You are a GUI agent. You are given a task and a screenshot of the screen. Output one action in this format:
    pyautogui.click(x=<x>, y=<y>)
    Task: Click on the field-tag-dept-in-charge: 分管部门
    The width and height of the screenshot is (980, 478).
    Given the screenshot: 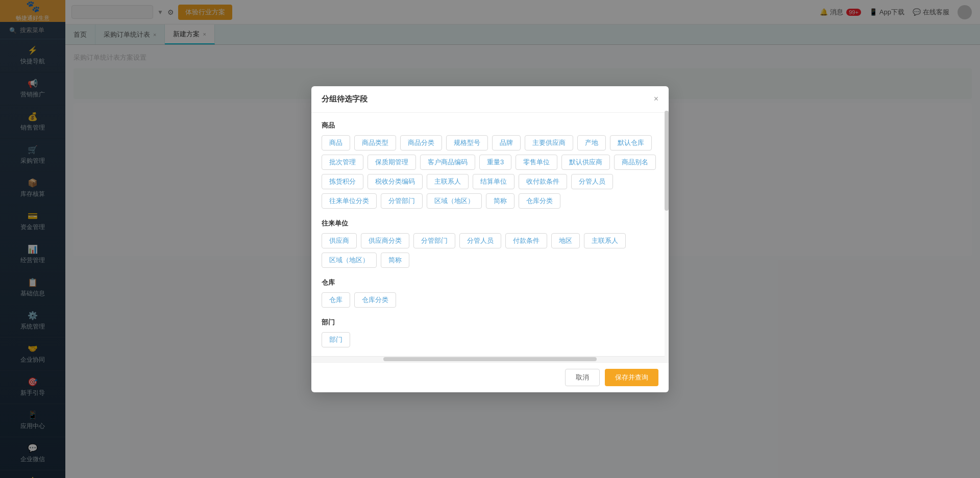 What is the action you would take?
    pyautogui.click(x=402, y=201)
    